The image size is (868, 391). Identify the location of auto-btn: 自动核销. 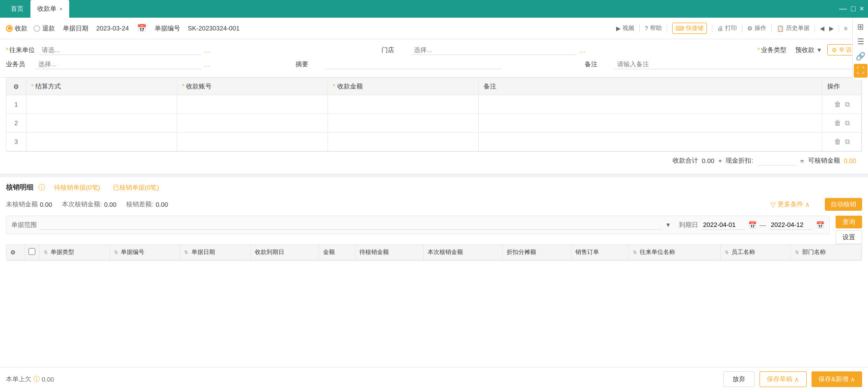
(843, 204).